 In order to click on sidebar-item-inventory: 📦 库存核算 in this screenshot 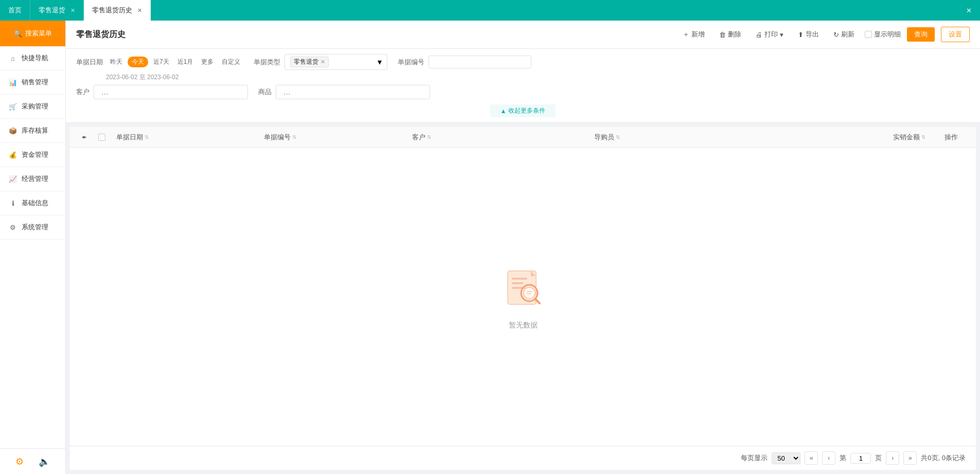, I will do `click(33, 131)`.